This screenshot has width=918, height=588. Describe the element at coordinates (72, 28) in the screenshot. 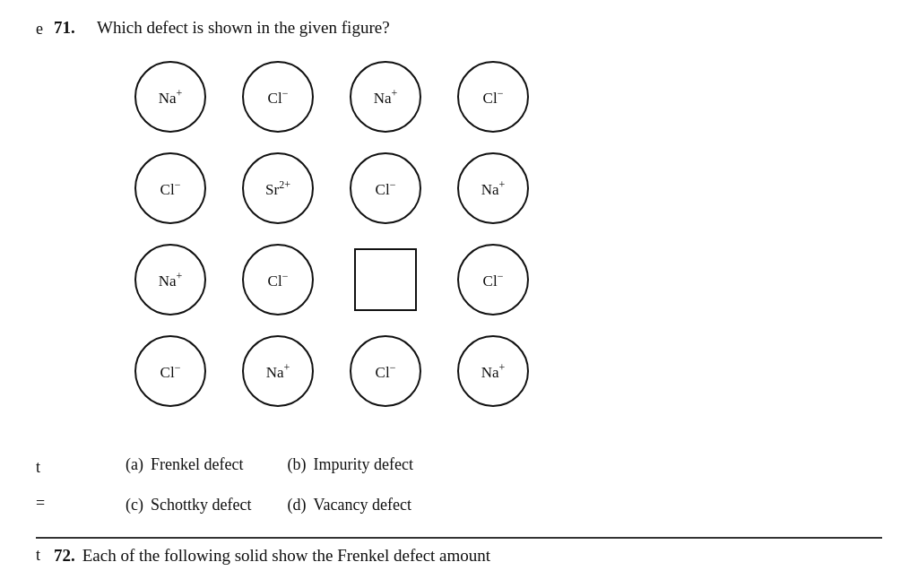

I see `question-number: 71.` at that location.